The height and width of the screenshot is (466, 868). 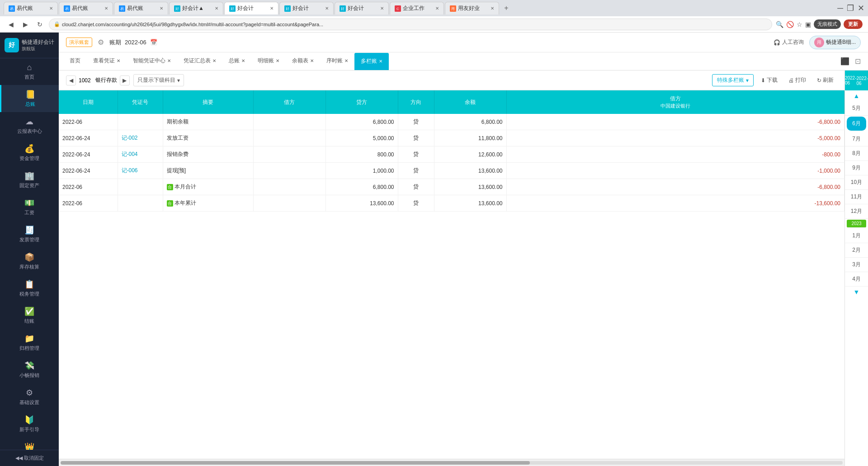 What do you see at coordinates (29, 207) in the screenshot?
I see `sidebar-item-payroll: 💵 工资` at bounding box center [29, 207].